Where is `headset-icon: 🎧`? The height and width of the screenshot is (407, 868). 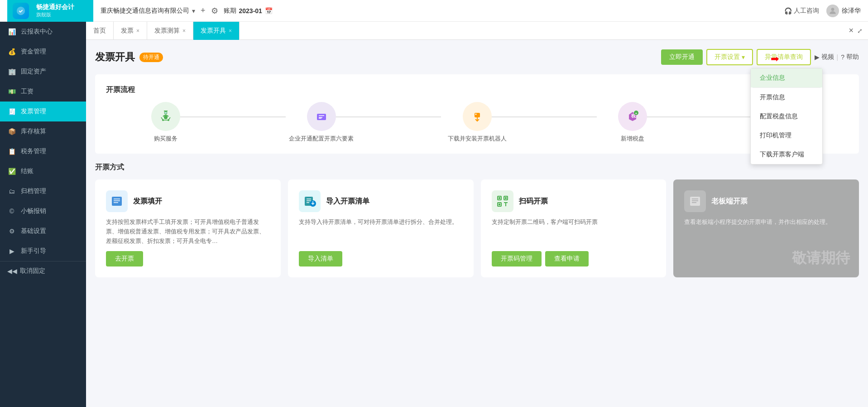 headset-icon: 🎧 is located at coordinates (788, 11).